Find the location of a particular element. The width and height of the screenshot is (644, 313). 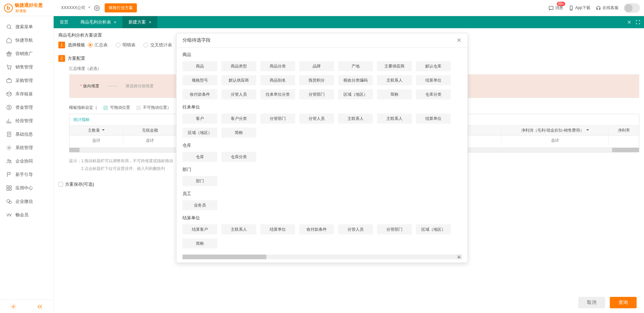

field-chip: 商品分类 is located at coordinates (278, 66).